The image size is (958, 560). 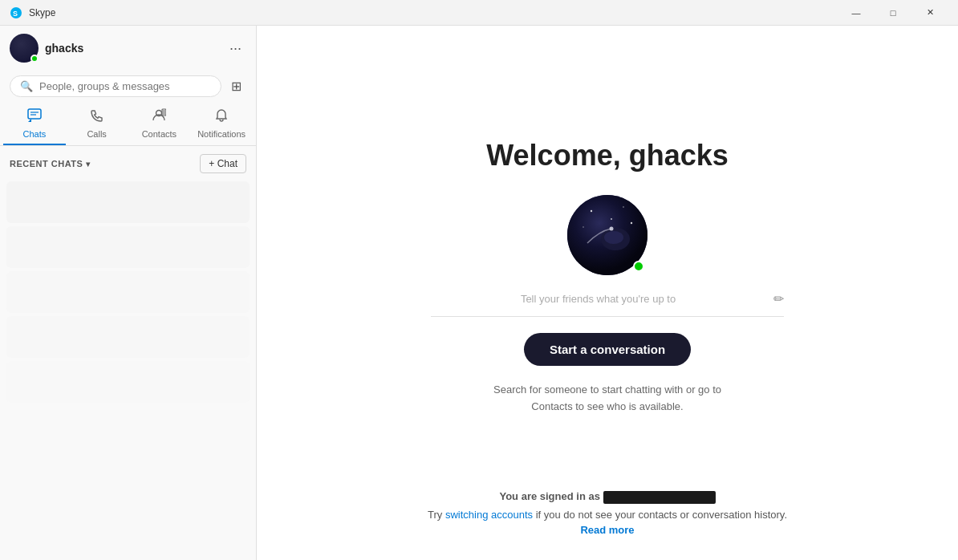 What do you see at coordinates (930, 13) in the screenshot?
I see `close-button: ✕` at bounding box center [930, 13].